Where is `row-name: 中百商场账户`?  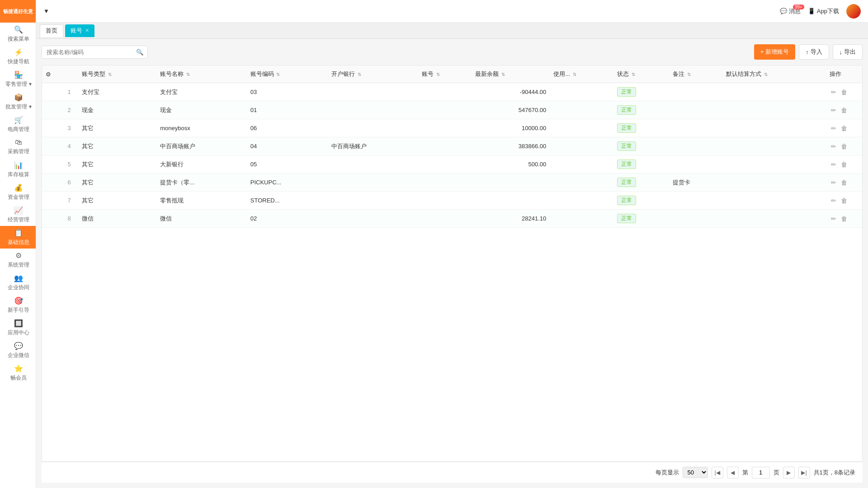 row-name: 中百商场账户 is located at coordinates (202, 146).